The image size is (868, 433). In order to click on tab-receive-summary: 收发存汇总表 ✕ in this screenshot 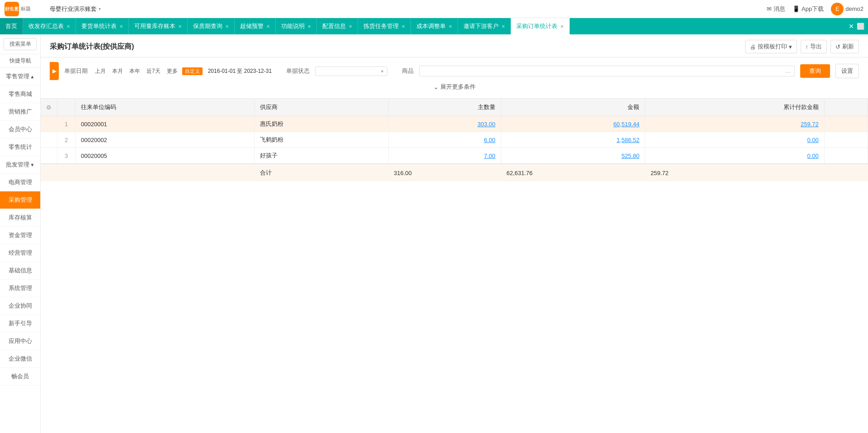, I will do `click(50, 26)`.